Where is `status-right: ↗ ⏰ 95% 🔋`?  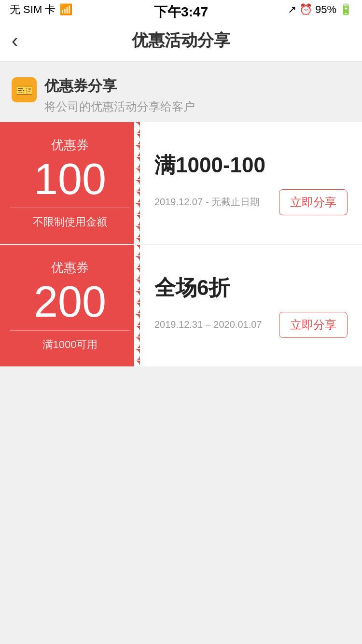 status-right: ↗ ⏰ 95% 🔋 is located at coordinates (320, 10).